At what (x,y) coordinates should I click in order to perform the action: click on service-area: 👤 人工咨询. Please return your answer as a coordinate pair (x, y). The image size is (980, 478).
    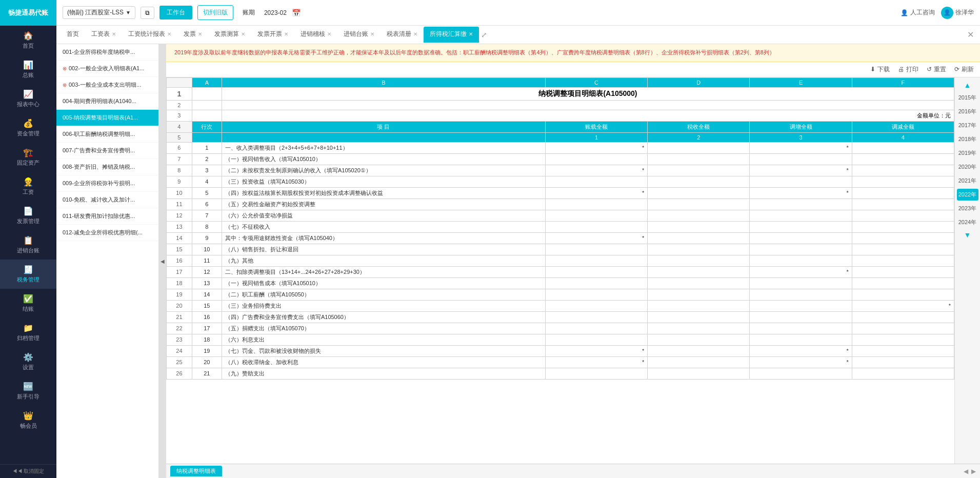
    Looking at the image, I should click on (918, 12).